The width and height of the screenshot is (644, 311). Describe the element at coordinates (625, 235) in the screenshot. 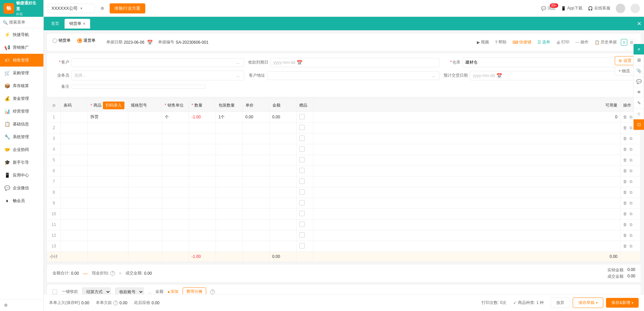

I see `row-delete-12: 🗑` at that location.